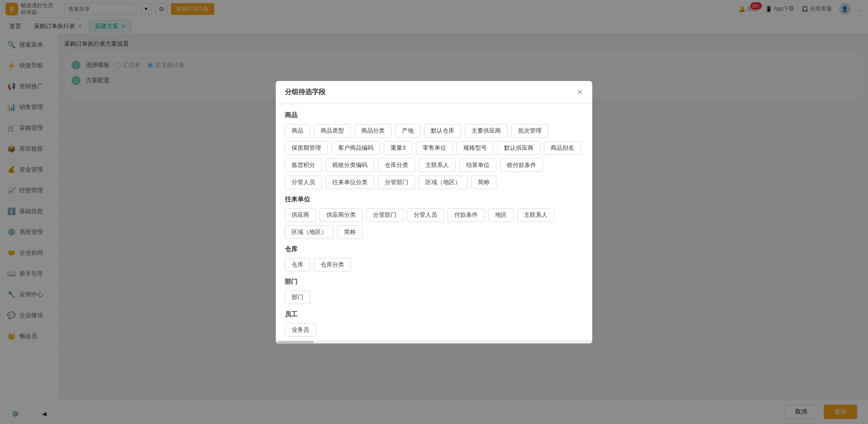  I want to click on fields-grid-3: 部门, so click(434, 297).